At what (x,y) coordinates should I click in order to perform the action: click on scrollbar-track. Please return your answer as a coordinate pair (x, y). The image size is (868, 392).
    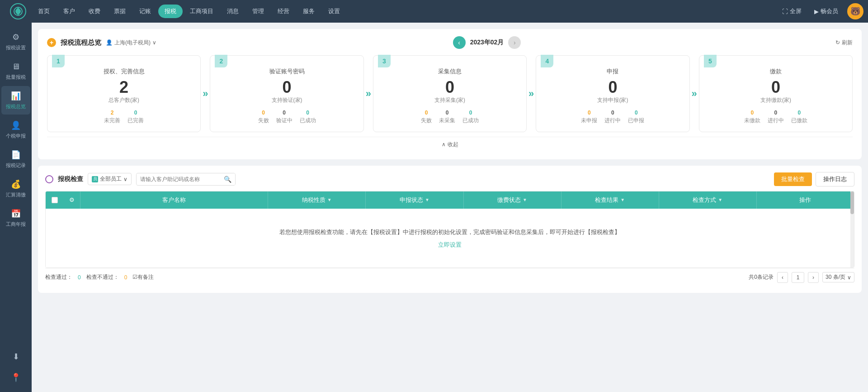
    Looking at the image, I should click on (852, 229).